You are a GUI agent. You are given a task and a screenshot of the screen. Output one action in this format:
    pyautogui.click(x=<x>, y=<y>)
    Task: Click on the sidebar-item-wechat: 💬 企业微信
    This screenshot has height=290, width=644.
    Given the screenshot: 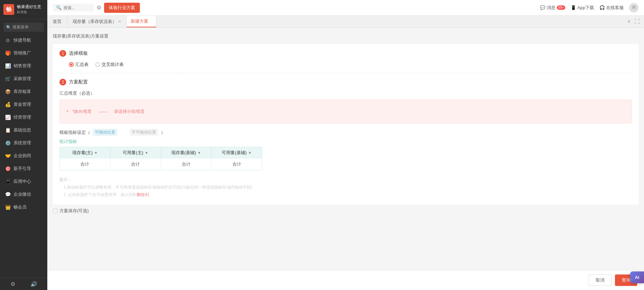 What is the action you would take?
    pyautogui.click(x=24, y=194)
    